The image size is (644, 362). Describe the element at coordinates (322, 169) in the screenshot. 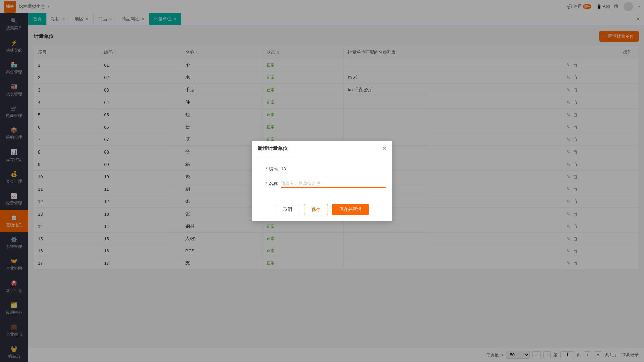

I see `form-row-code: * 编码` at that location.